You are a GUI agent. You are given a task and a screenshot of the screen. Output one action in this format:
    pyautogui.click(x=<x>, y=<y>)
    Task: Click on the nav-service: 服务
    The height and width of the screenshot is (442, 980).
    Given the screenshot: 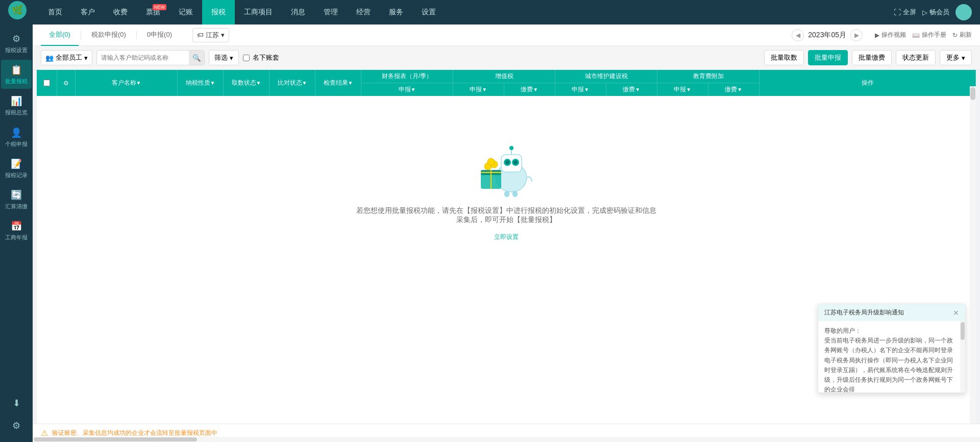 What is the action you would take?
    pyautogui.click(x=396, y=12)
    